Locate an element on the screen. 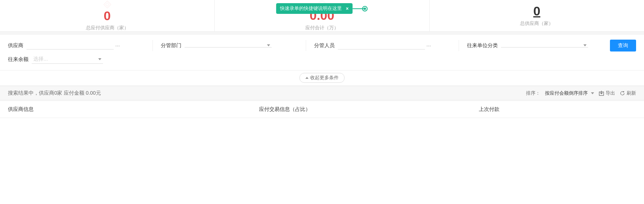  payable-suppliers-number: 0 is located at coordinates (107, 16).